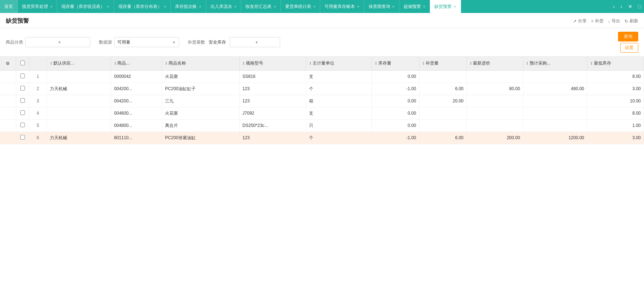 This screenshot has width=644, height=287. What do you see at coordinates (634, 21) in the screenshot?
I see `refresh-label: 刷新` at bounding box center [634, 21].